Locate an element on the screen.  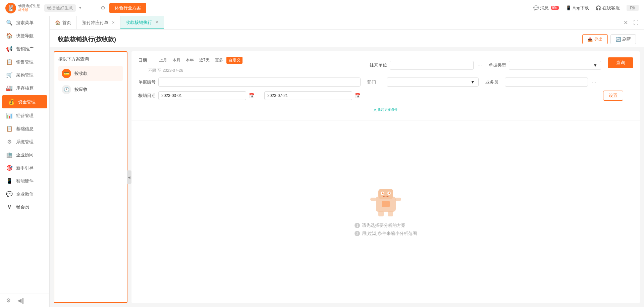
date-btn-last-month: 上月 is located at coordinates (163, 60).